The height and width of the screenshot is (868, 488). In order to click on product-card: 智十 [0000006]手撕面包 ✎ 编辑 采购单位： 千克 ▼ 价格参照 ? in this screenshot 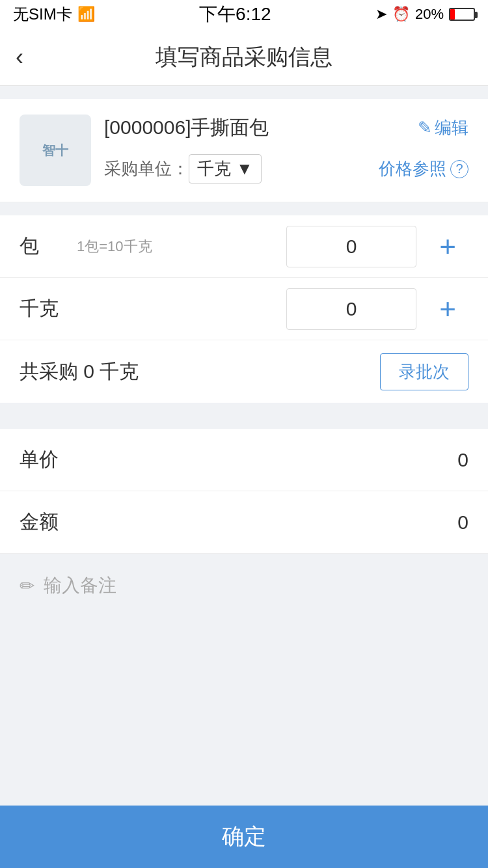, I will do `click(244, 151)`.